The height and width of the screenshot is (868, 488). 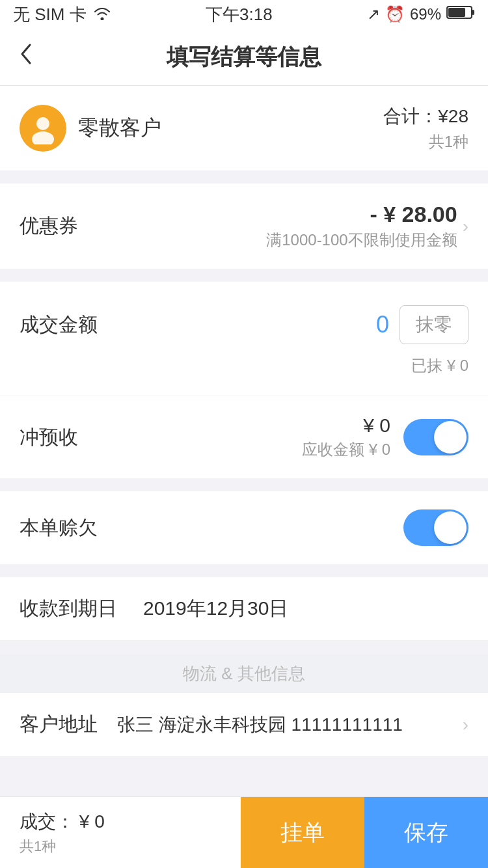 I want to click on debt-section: 本单赊欠, so click(x=244, y=528).